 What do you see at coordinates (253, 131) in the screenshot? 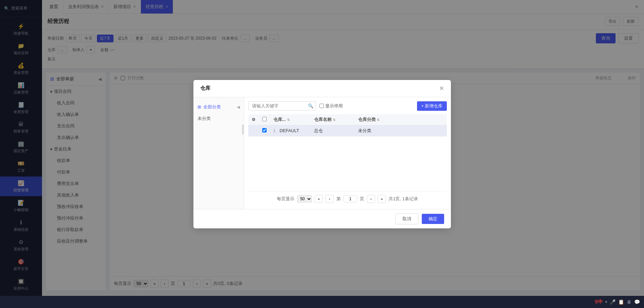
I see `row-settings` at bounding box center [253, 131].